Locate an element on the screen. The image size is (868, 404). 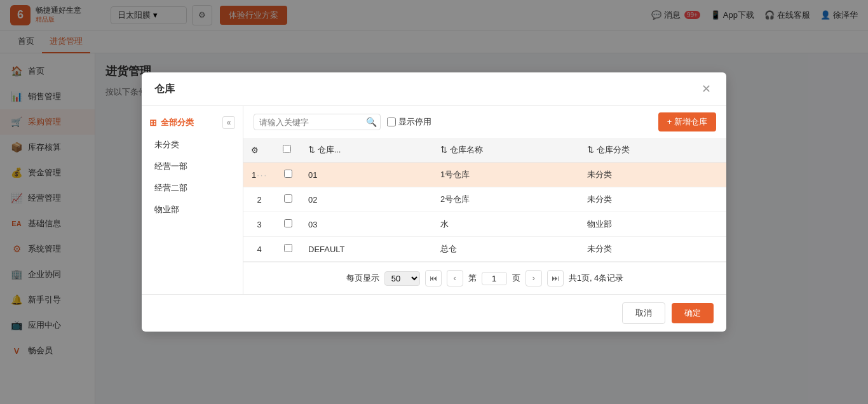
table-row: 4 DEFAULT 总仓 未分类 is located at coordinates (485, 249).